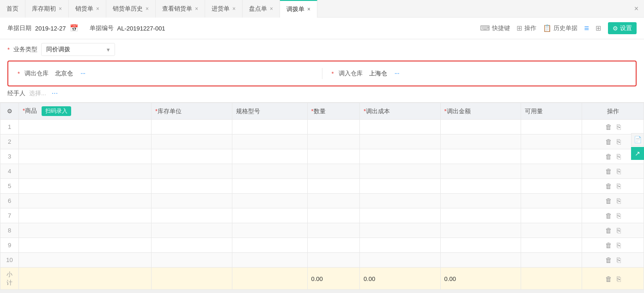  I want to click on tab-view-sales-close: ×, so click(197, 9).